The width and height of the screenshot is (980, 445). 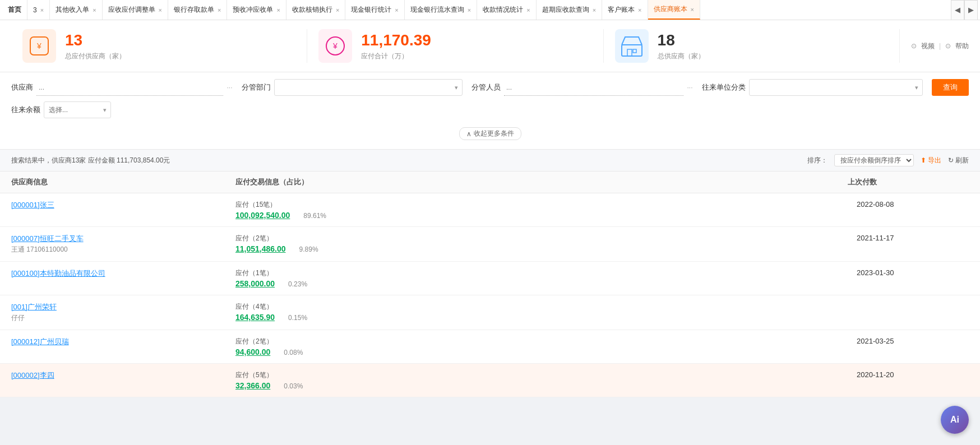 I want to click on supplier-info-4: [001]广州荣轩 仔仔, so click(x=123, y=313).